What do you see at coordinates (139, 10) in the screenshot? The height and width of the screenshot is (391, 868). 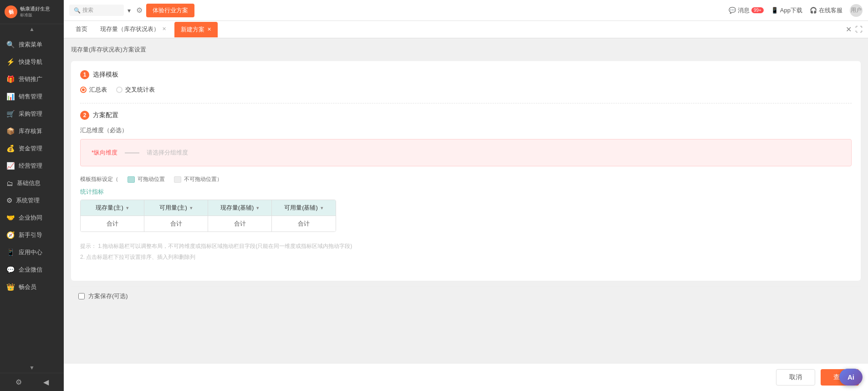 I see `topbar-gear-icon: ⚙` at bounding box center [139, 10].